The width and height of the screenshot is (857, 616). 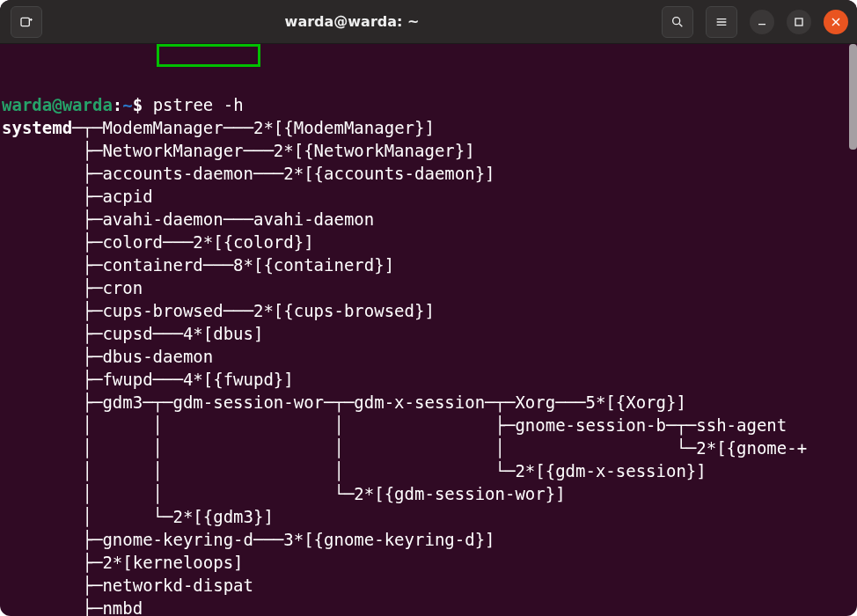 What do you see at coordinates (428, 22) in the screenshot?
I see `titlebar: warda@warda: ~` at bounding box center [428, 22].